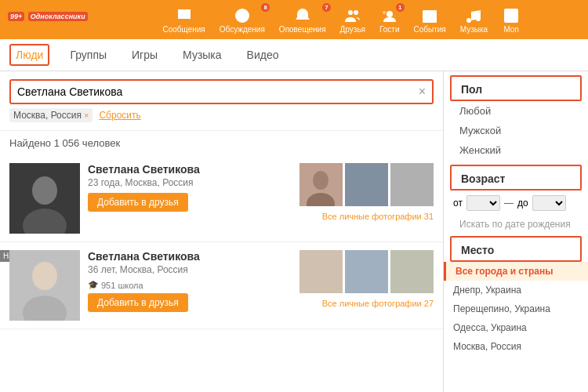 The width and height of the screenshot is (588, 392). I want to click on nav-guests-label: Гости, so click(389, 30).